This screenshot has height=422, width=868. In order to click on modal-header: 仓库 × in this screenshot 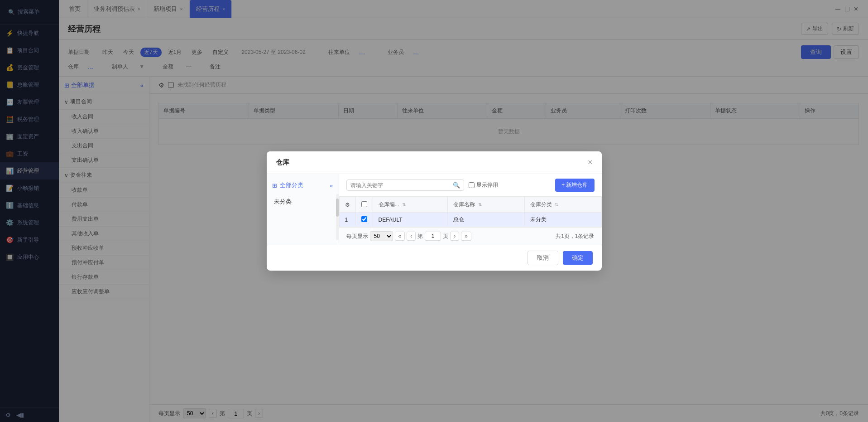, I will do `click(434, 163)`.